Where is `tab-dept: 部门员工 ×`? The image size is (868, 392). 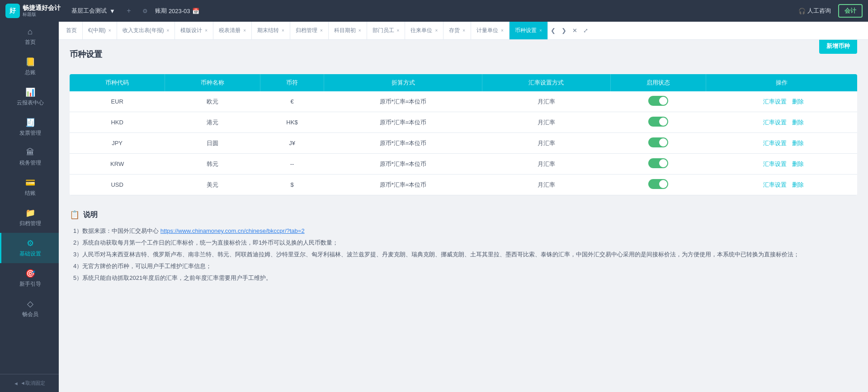 tab-dept: 部门员工 × is located at coordinates (386, 31).